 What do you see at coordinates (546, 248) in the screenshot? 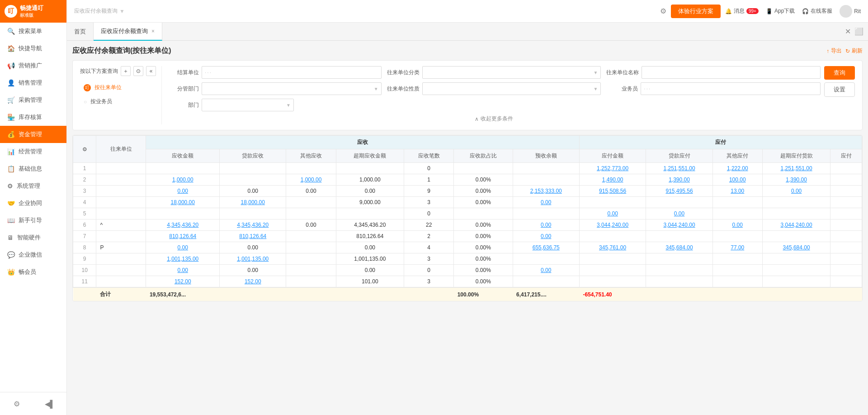
I see `table-cell: 655,636.75` at bounding box center [546, 248].